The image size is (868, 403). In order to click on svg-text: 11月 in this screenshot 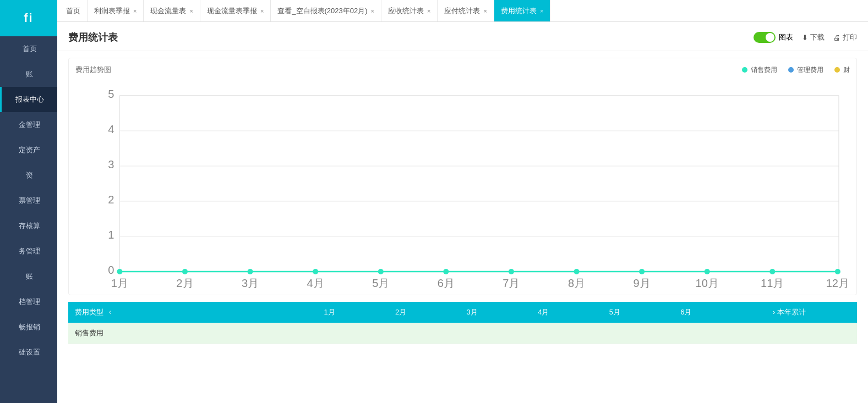, I will do `click(772, 283)`.